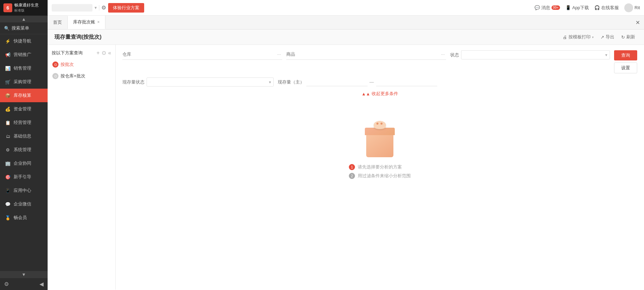 This screenshot has height=290, width=644. What do you see at coordinates (22, 163) in the screenshot?
I see `sidebar-item-label-enterprise: 企业协同` at bounding box center [22, 163].